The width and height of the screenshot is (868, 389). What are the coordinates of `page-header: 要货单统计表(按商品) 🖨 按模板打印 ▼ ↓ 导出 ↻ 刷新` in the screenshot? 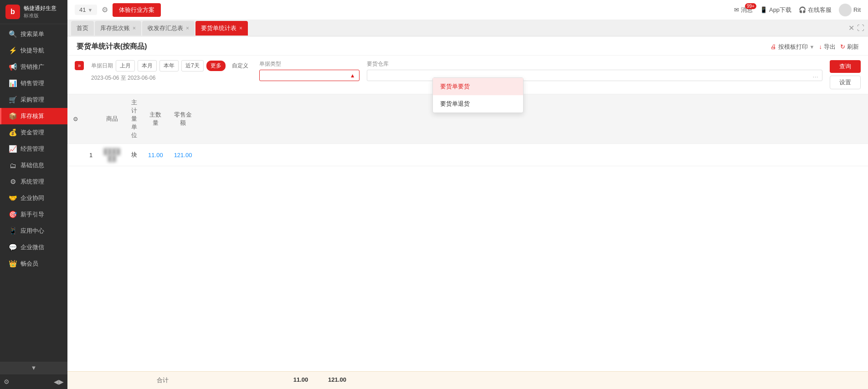 It's located at (467, 46).